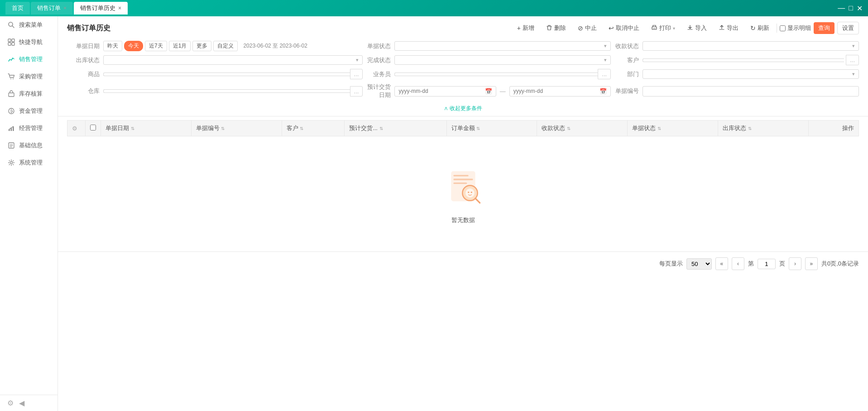  What do you see at coordinates (93, 128) in the screenshot?
I see `select-all-checkbox` at bounding box center [93, 128].